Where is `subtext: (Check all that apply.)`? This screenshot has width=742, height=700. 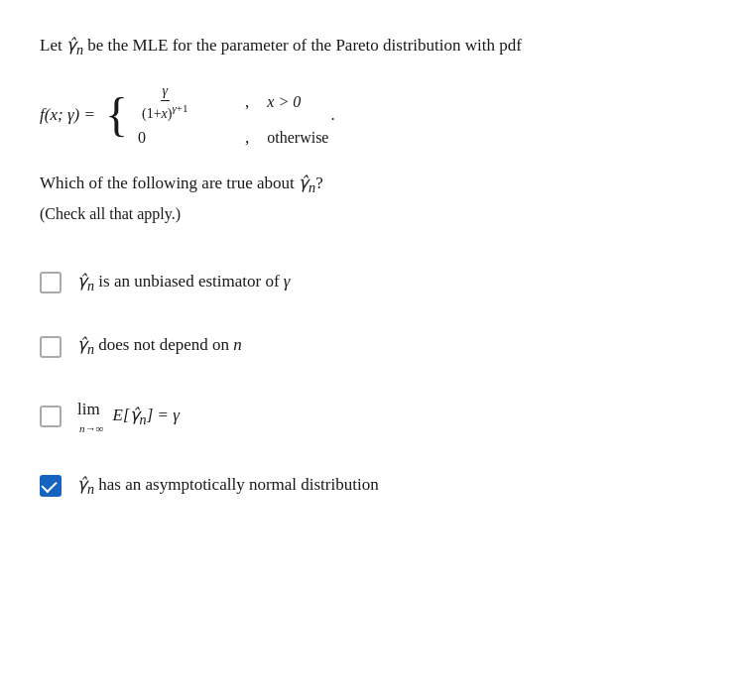
subtext: (Check all that apply.) is located at coordinates (371, 214).